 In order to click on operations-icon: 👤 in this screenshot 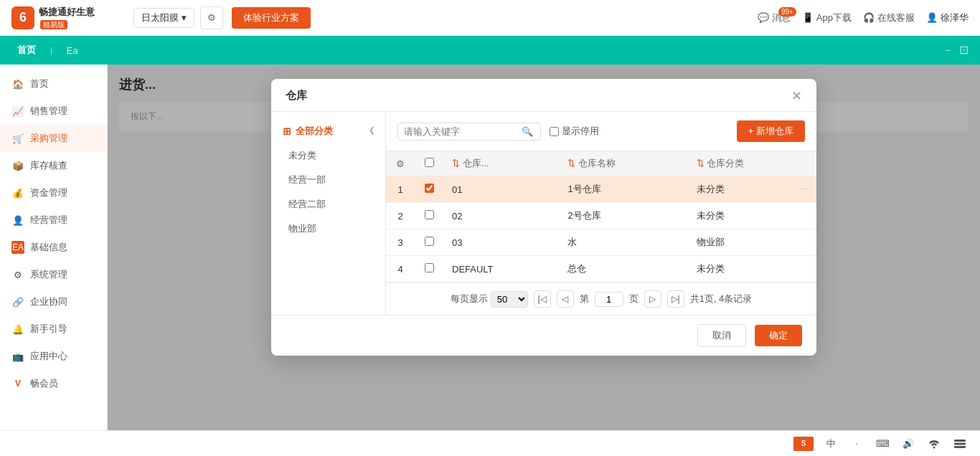, I will do `click(18, 220)`.